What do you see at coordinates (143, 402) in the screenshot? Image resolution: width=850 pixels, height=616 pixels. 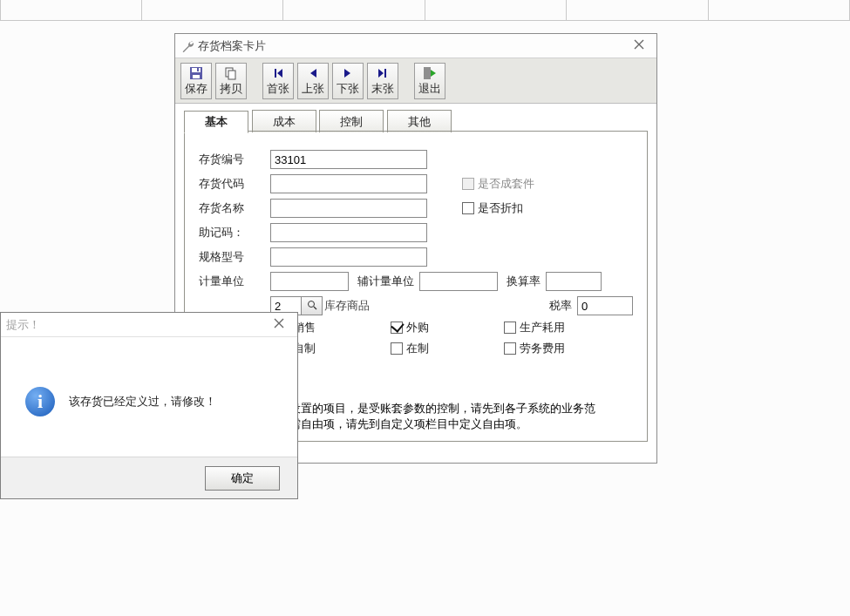 I see `alert-text: 该存货已经定义过，请修改！` at bounding box center [143, 402].